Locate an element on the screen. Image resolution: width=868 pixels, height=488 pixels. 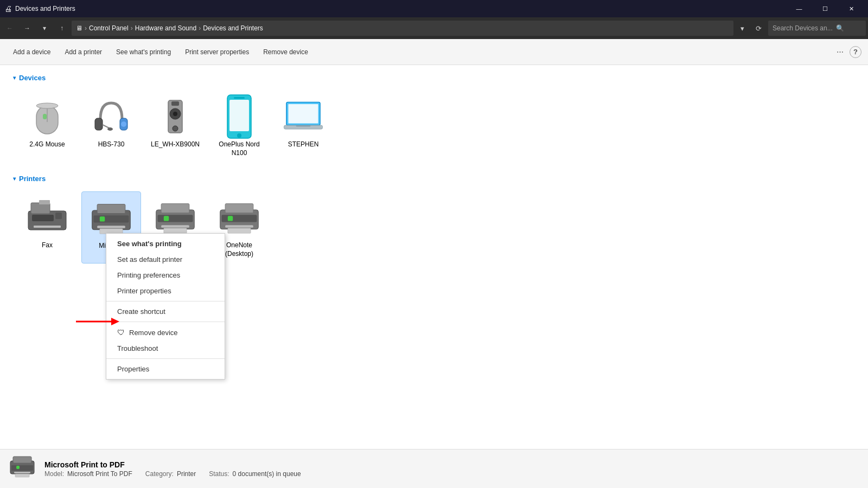
status-model-value: Microsoft Print To PDF is located at coordinates (100, 474).